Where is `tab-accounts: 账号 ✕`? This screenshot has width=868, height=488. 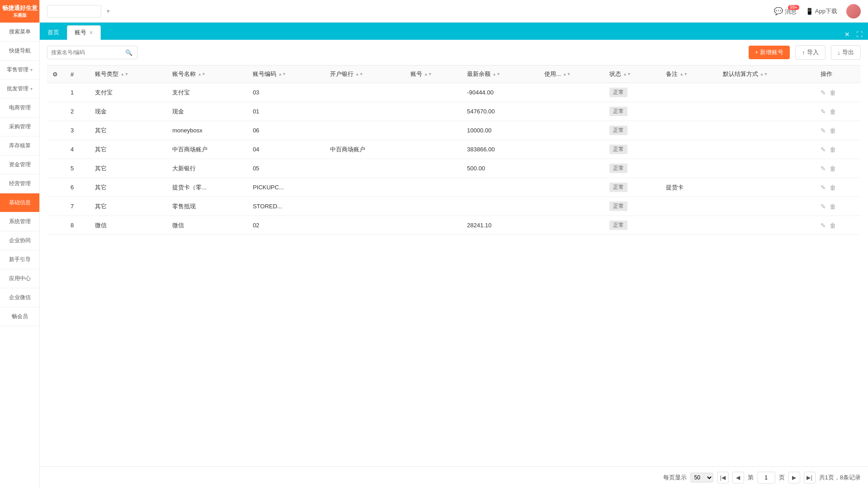
tab-accounts: 账号 ✕ is located at coordinates (84, 33).